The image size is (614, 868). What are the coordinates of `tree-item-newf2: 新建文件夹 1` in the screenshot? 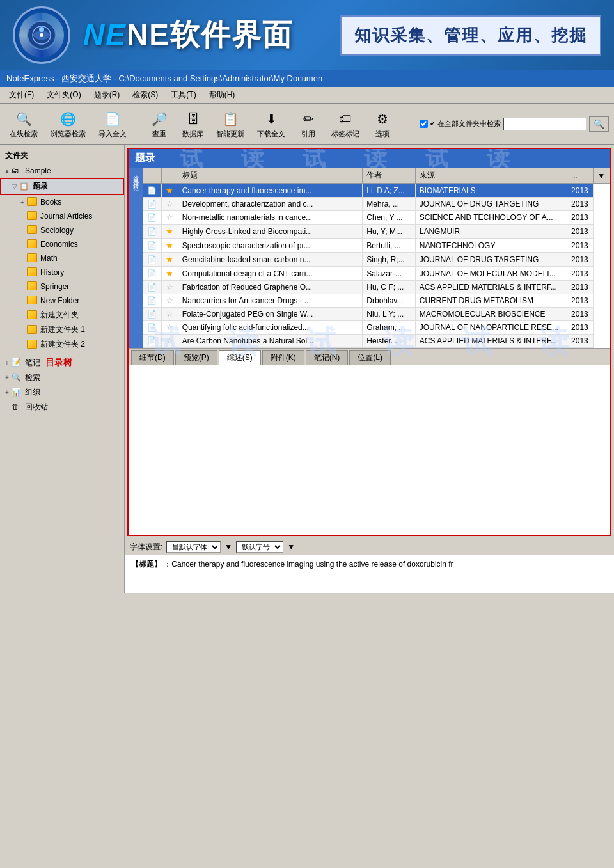 It's located at (62, 330).